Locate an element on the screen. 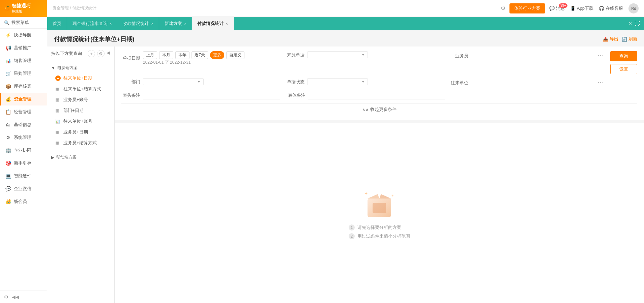  trial-btn: 体验行业方案 is located at coordinates (527, 8).